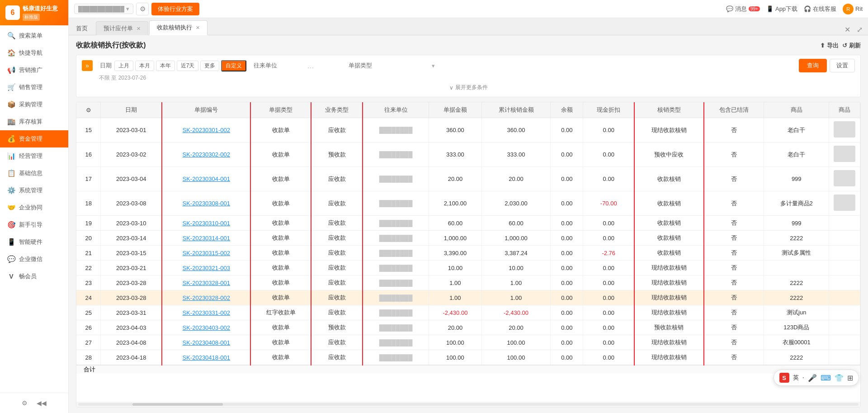  Describe the element at coordinates (34, 87) in the screenshot. I see `sidebar-item-sales: 🛒 销售管理` at that location.